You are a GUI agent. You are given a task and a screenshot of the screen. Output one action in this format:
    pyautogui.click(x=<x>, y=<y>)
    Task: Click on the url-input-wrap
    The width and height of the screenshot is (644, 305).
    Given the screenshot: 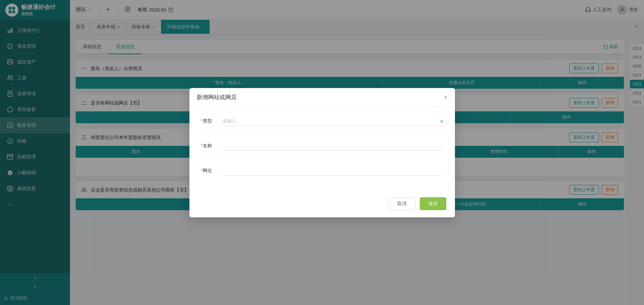 What is the action you would take?
    pyautogui.click(x=333, y=171)
    